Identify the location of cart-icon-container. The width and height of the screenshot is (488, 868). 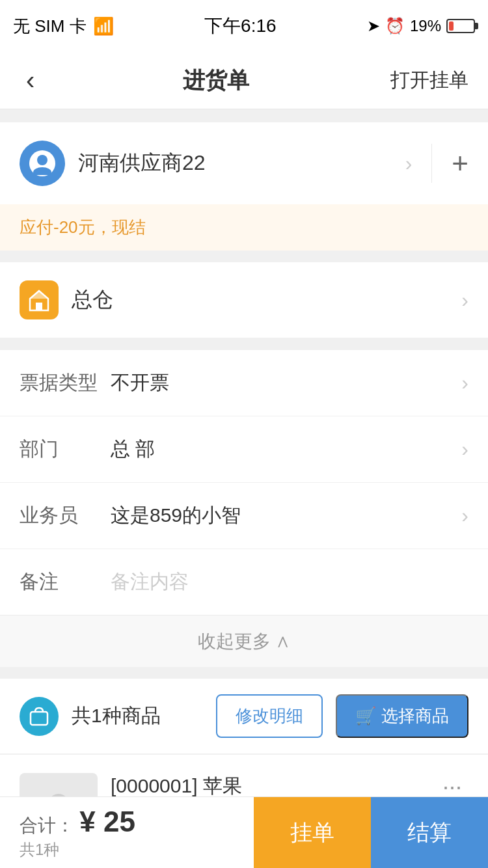
(39, 716).